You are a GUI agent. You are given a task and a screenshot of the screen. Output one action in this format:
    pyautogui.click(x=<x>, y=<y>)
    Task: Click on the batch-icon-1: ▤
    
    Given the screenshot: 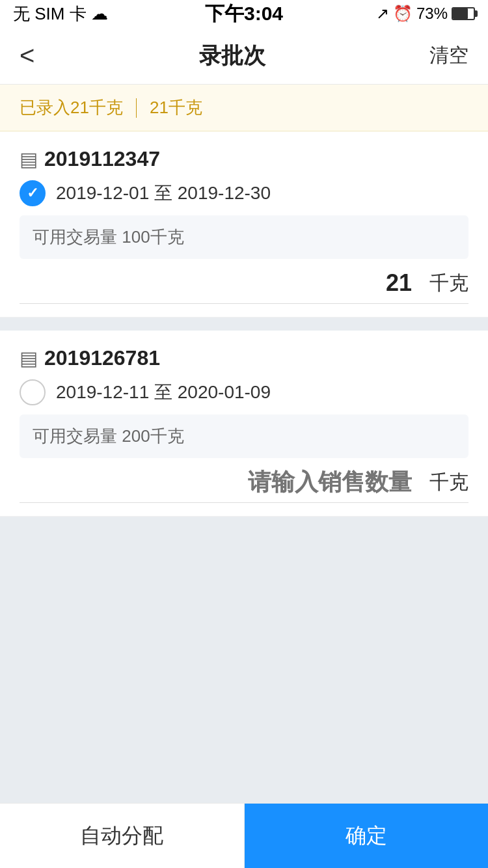 What is the action you would take?
    pyautogui.click(x=29, y=159)
    